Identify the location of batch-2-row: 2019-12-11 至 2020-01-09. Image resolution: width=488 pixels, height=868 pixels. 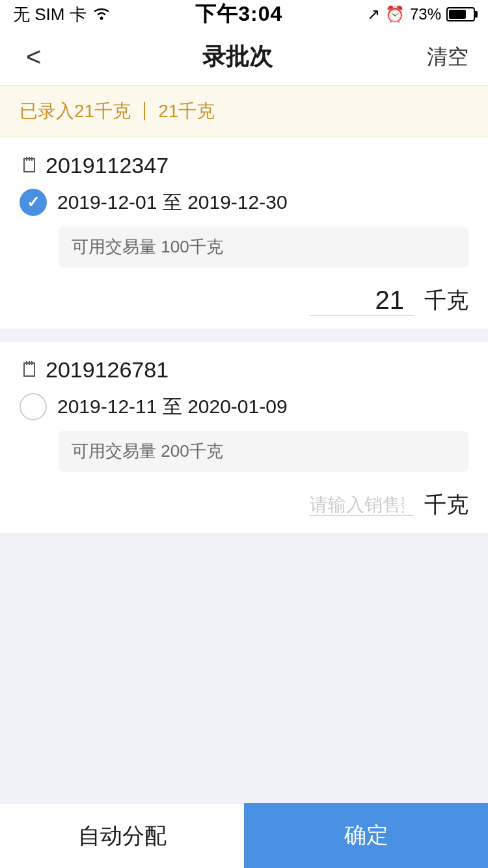
(244, 408).